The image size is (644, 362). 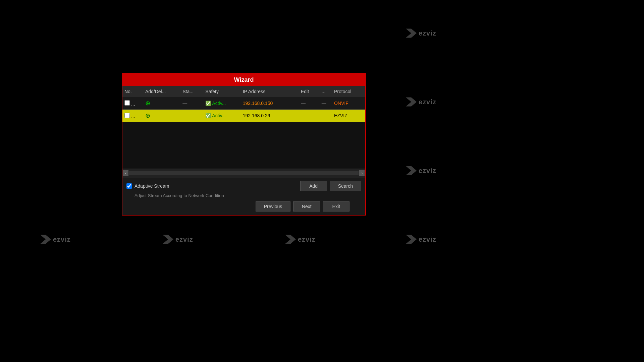 What do you see at coordinates (133, 92) in the screenshot?
I see `col-header-no: No.` at bounding box center [133, 92].